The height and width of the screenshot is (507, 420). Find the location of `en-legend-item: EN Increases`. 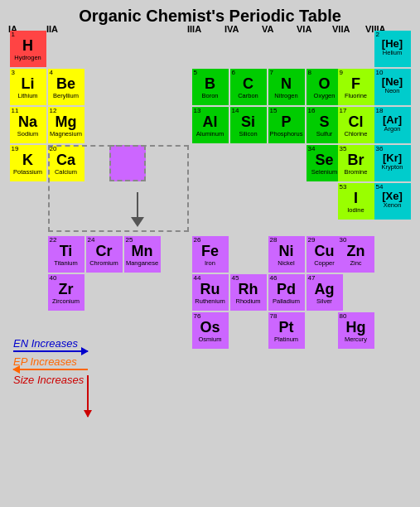

en-legend-item: EN Increases is located at coordinates (214, 345).